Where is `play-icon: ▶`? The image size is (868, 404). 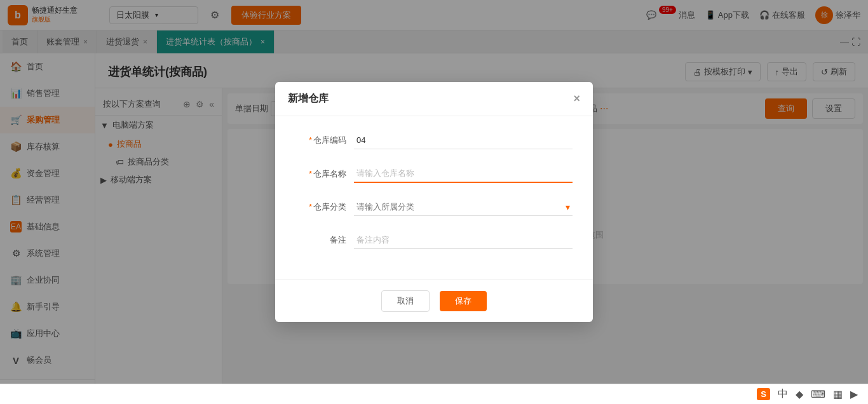 play-icon: ▶ is located at coordinates (854, 394).